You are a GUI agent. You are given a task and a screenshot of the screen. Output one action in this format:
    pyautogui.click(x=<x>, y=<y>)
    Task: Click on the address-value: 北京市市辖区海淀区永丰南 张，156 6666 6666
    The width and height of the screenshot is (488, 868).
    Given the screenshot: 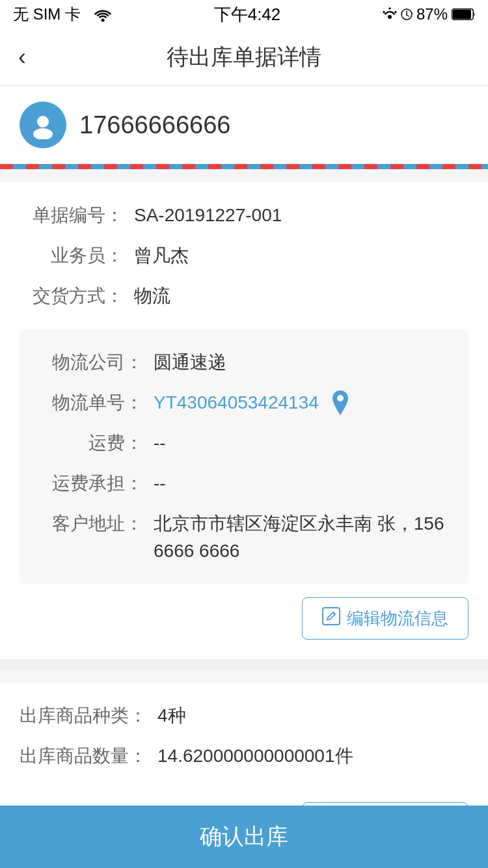 What is the action you would take?
    pyautogui.click(x=301, y=537)
    